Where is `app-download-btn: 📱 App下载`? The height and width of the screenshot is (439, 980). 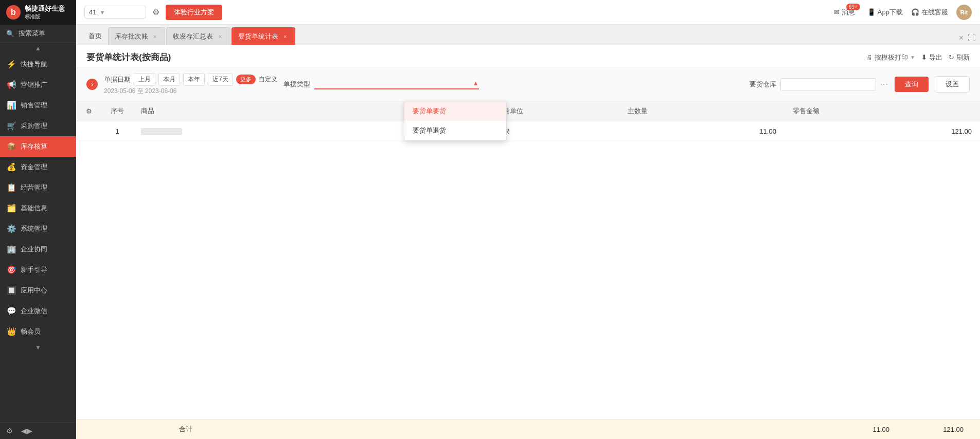 app-download-btn: 📱 App下载 is located at coordinates (885, 12).